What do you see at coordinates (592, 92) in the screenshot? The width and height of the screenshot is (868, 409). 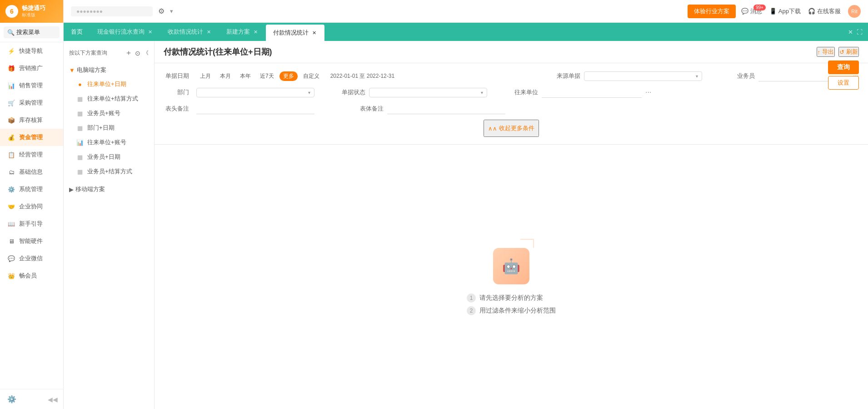 I see `counterparty-input` at bounding box center [592, 92].